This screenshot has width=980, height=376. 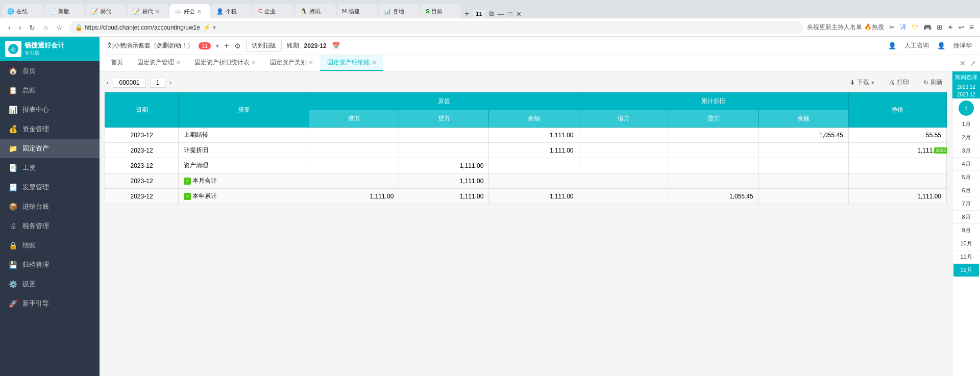 I want to click on download-button: ⬇ 下载 ▾, so click(x=862, y=83).